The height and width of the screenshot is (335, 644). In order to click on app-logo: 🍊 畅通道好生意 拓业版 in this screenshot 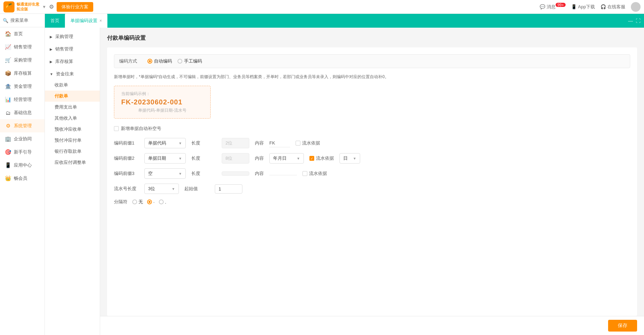, I will do `click(21, 7)`.